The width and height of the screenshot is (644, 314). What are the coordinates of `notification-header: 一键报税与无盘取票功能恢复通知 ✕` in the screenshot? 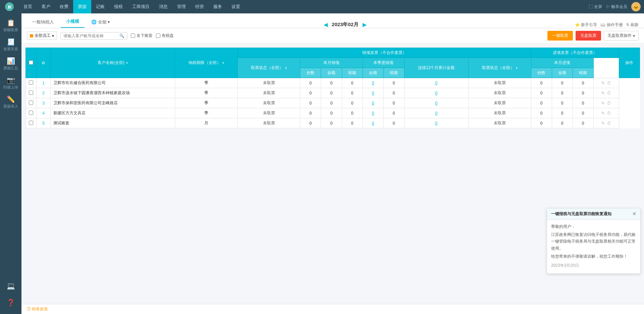 It's located at (594, 214).